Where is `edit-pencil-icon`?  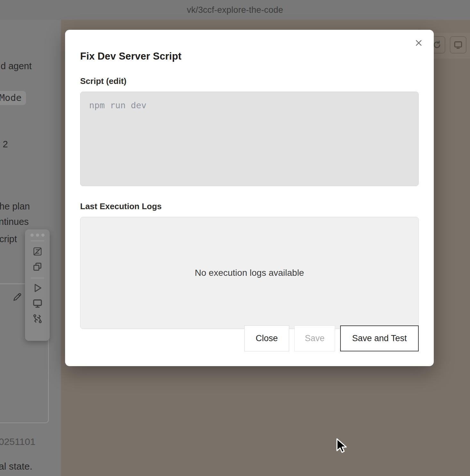 edit-pencil-icon is located at coordinates (17, 298).